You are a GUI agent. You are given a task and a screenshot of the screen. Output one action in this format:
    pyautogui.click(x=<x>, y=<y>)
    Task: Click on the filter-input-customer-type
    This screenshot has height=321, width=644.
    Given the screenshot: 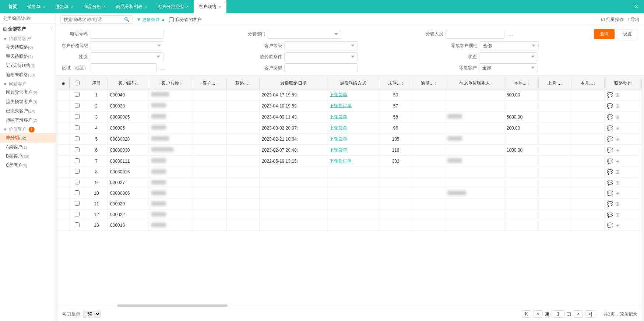 What is the action you would take?
    pyautogui.click(x=321, y=68)
    